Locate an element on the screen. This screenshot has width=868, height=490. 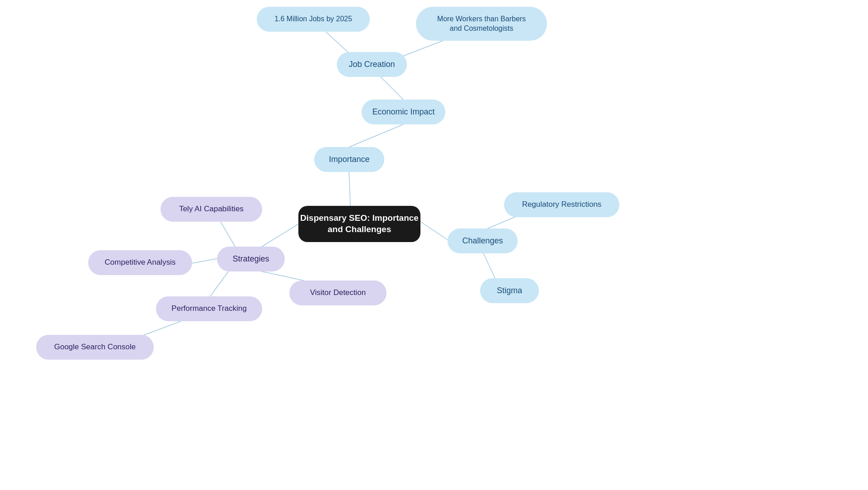
job-creation-node: Job Creation is located at coordinates (372, 64).